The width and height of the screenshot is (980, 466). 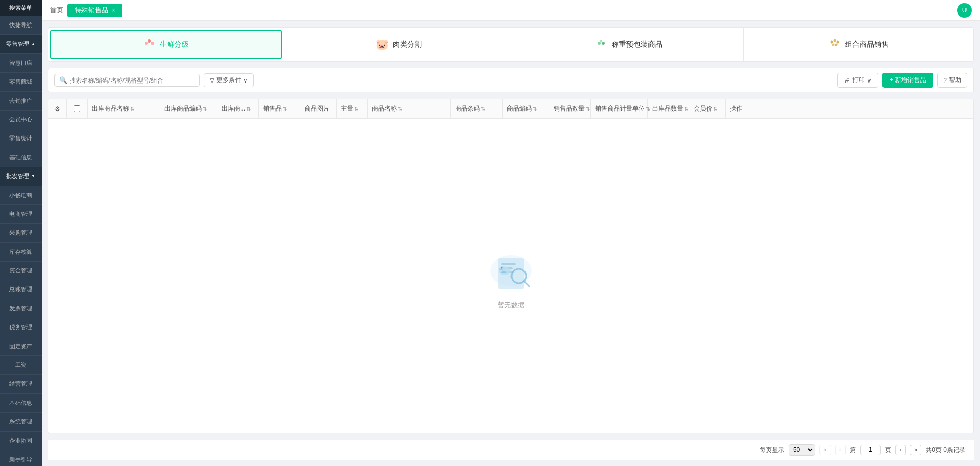 What do you see at coordinates (21, 25) in the screenshot?
I see `sidebar-item-quick-nav: 快捷导航` at bounding box center [21, 25].